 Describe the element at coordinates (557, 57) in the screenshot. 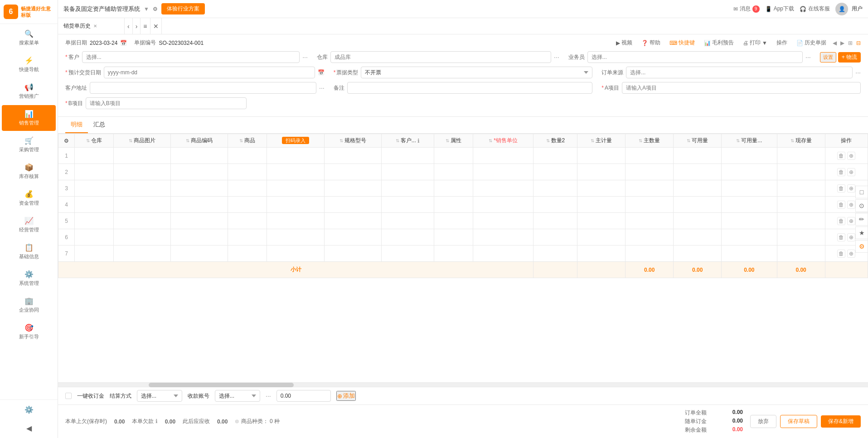

I see `warehouse-more-btn: ···` at that location.